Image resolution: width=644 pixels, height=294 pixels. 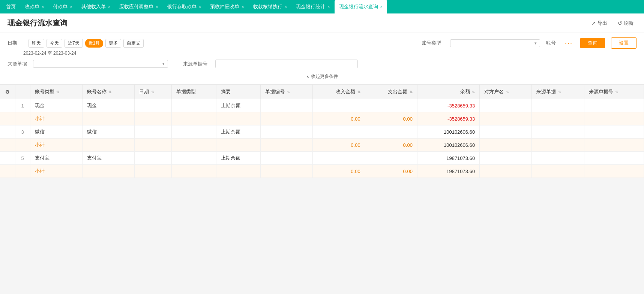 What do you see at coordinates (56, 145) in the screenshot?
I see `row-account-type: 小计` at bounding box center [56, 145].